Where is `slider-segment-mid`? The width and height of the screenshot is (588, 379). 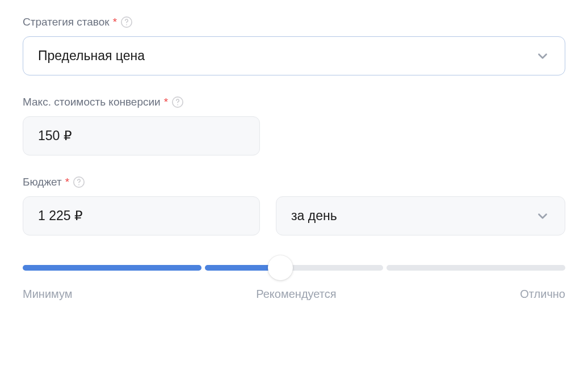 slider-segment-mid is located at coordinates (294, 268).